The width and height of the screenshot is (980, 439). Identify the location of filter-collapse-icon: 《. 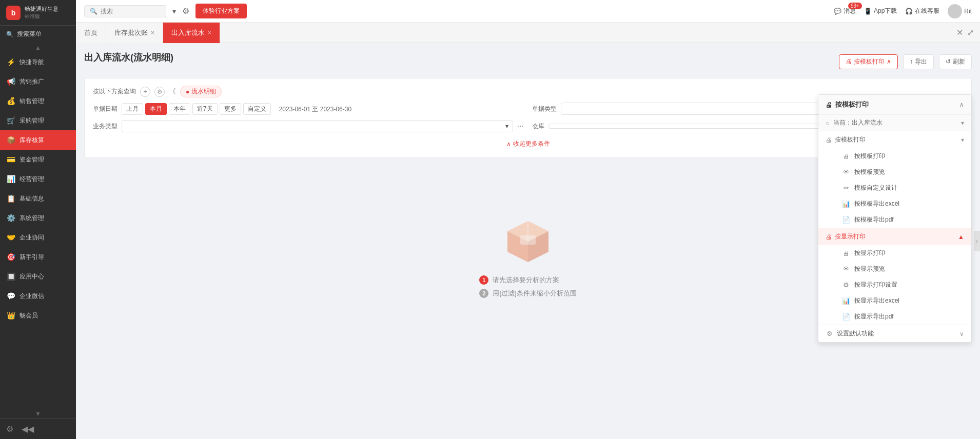
(172, 92).